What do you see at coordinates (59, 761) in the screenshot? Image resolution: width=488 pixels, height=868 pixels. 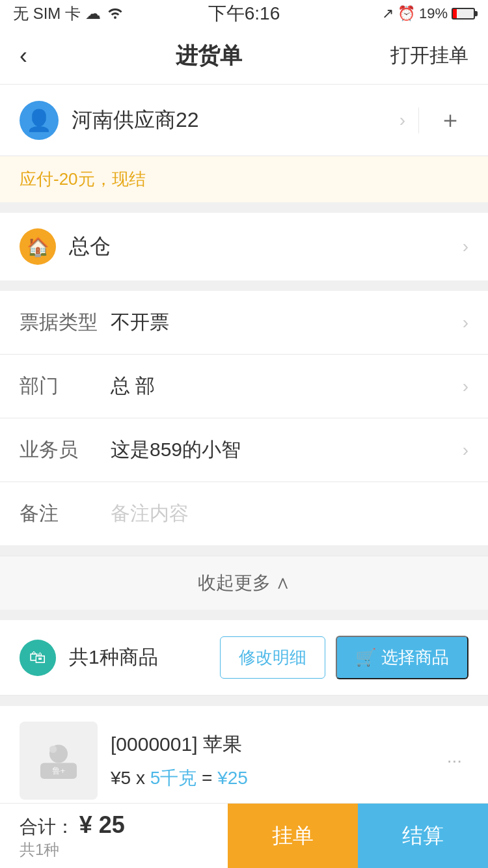 I see `product-thumbnail: 鲁+` at bounding box center [59, 761].